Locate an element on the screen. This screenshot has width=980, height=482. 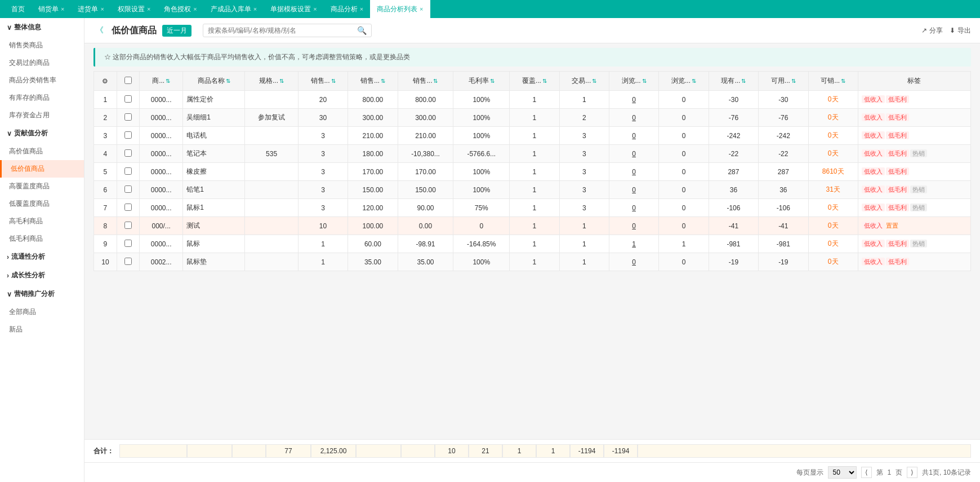
column-sales-qty: 销售...⇅ is located at coordinates (323, 81).